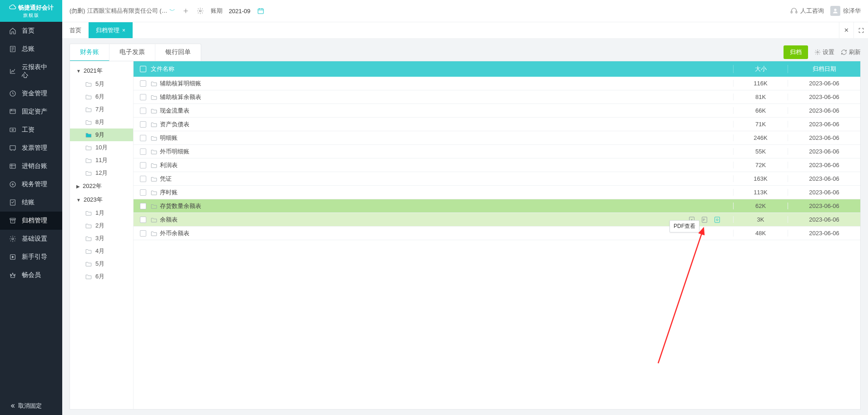 The height and width of the screenshot is (415, 868). What do you see at coordinates (497, 152) in the screenshot?
I see `table-row: 外币明细账55K2023-06-06` at bounding box center [497, 152].